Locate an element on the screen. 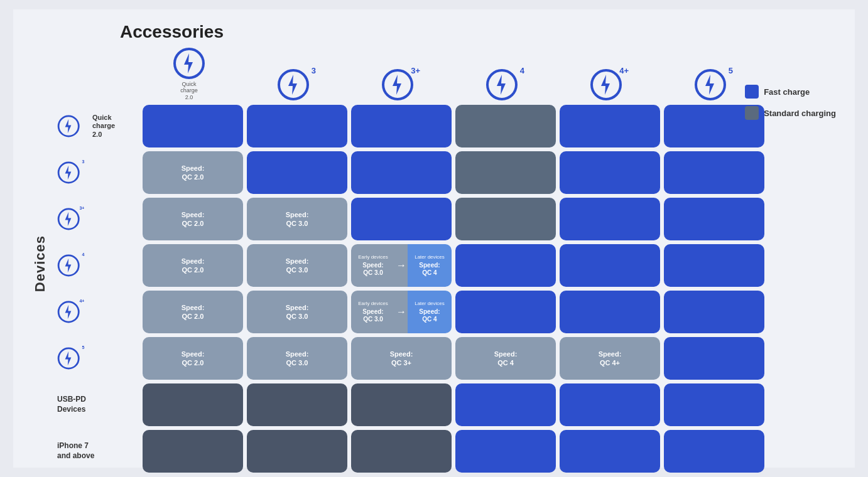 The image size is (868, 477). version-label-3: 3+ is located at coordinates (416, 70).